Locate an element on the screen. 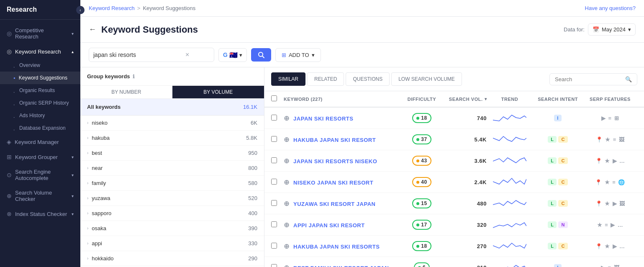 Image resolution: width=644 pixels, height=267 pixels. keyword-link: japan ski resorts is located at coordinates (323, 119).